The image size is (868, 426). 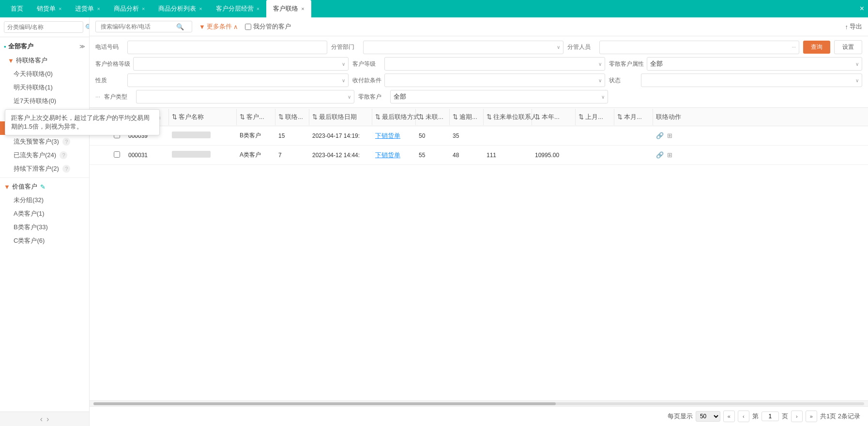 I want to click on td-row2-check, so click(x=118, y=155).